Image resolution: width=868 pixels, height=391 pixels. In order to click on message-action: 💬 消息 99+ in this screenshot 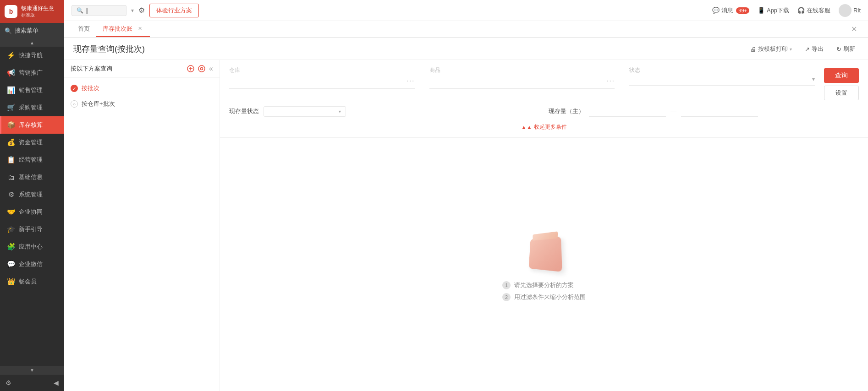, I will do `click(731, 11)`.